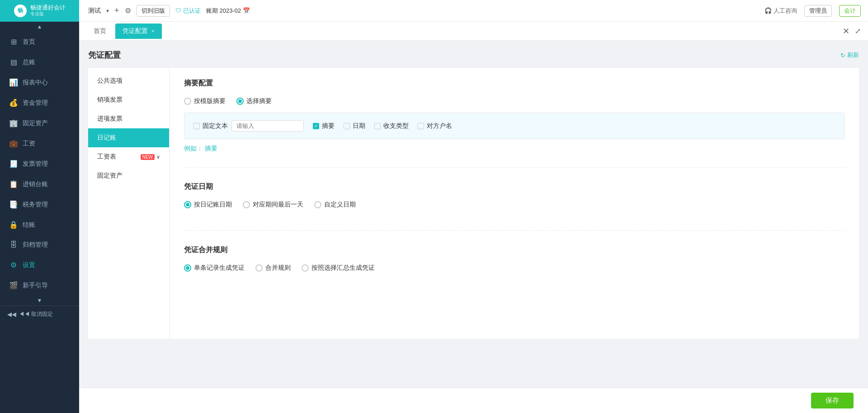 The width and height of the screenshot is (868, 413). Describe the element at coordinates (29, 42) in the screenshot. I see `sidebar-item-label: 首页` at that location.